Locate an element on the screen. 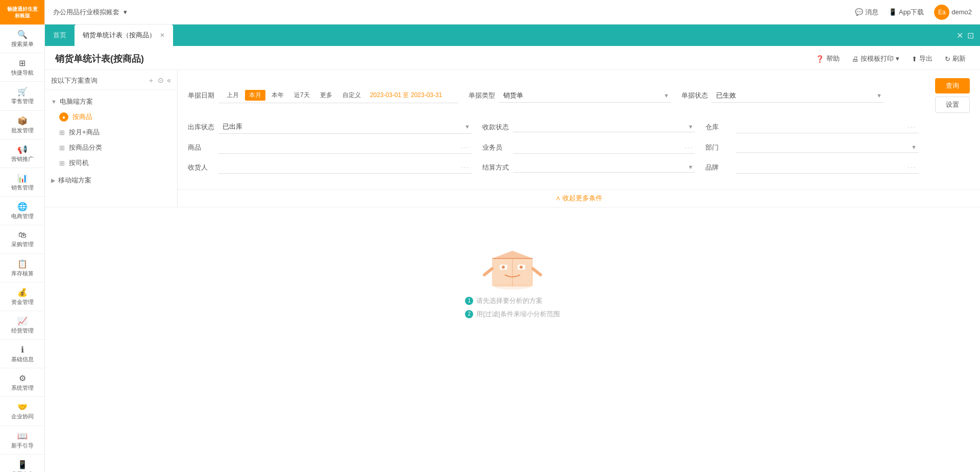  sidebar-item-inventory: 📋 库存核算 is located at coordinates (22, 268).